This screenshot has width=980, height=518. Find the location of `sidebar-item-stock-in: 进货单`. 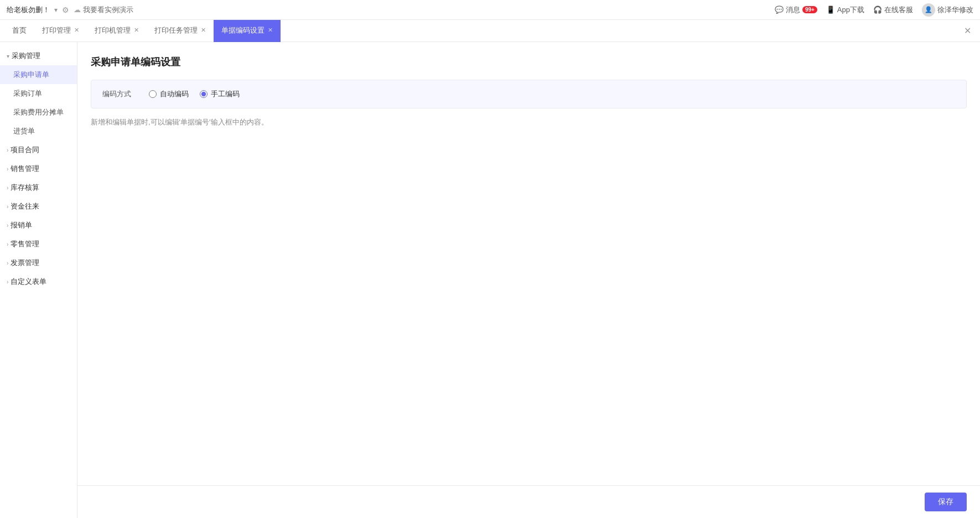

sidebar-item-stock-in: 进货单 is located at coordinates (39, 131).